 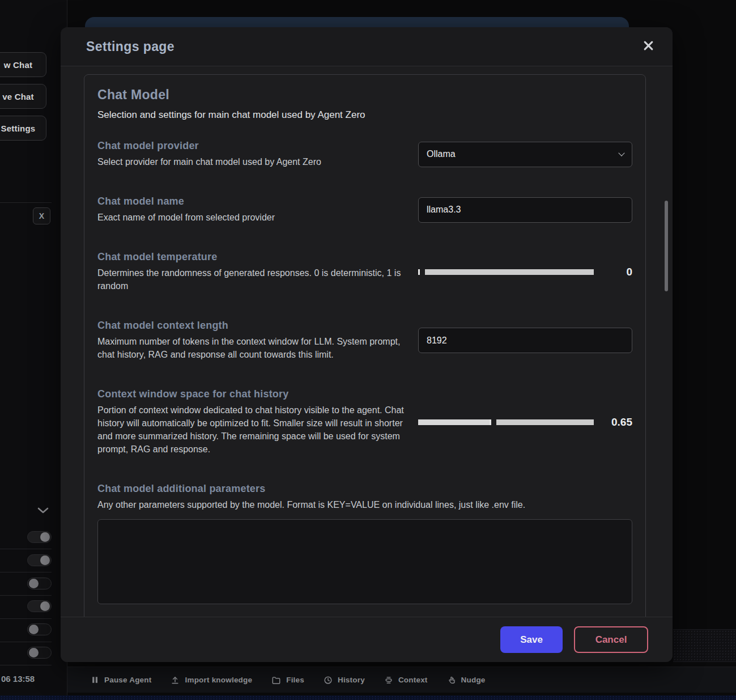 I want to click on field-description: Determines the randomness of generated r…, so click(x=254, y=279).